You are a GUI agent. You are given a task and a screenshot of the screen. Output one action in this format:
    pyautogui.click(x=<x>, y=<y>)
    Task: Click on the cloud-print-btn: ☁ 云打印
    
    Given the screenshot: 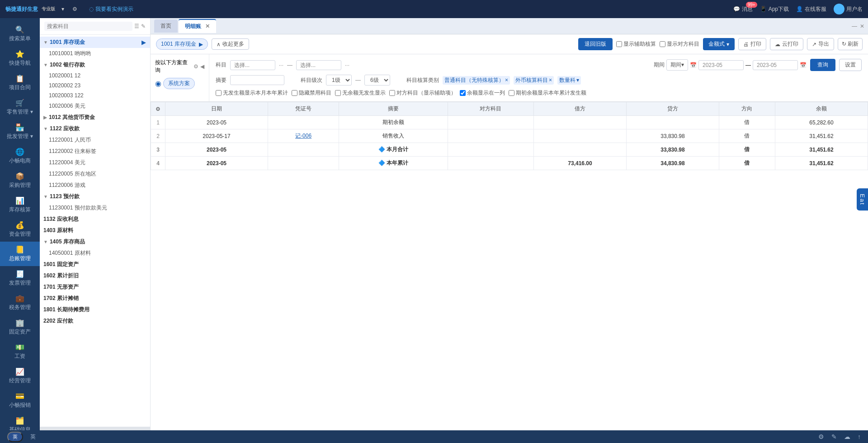 What is the action you would take?
    pyautogui.click(x=787, y=44)
    